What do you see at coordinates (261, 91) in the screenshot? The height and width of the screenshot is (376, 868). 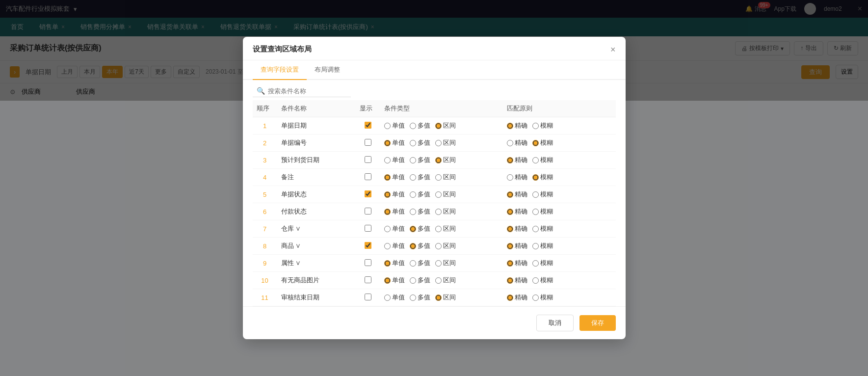 I see `search-icon: 🔍` at bounding box center [261, 91].